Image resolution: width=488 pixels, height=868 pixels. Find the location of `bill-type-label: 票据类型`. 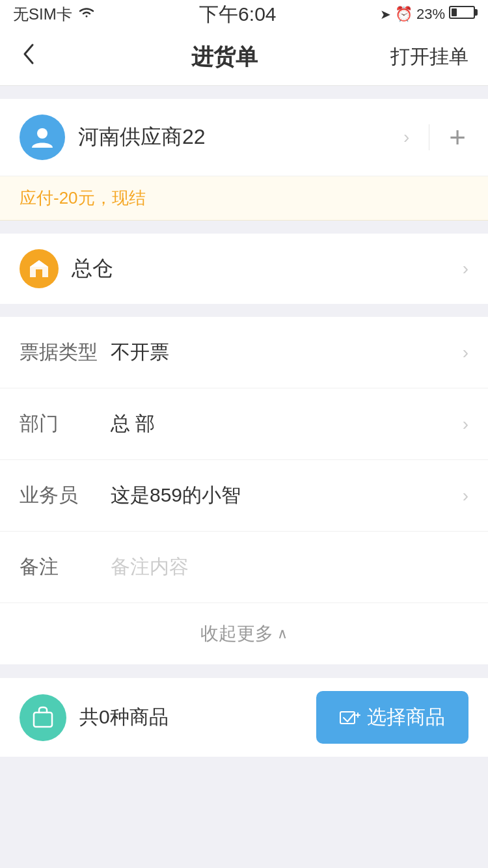

bill-type-label: 票据类型 is located at coordinates (65, 353).